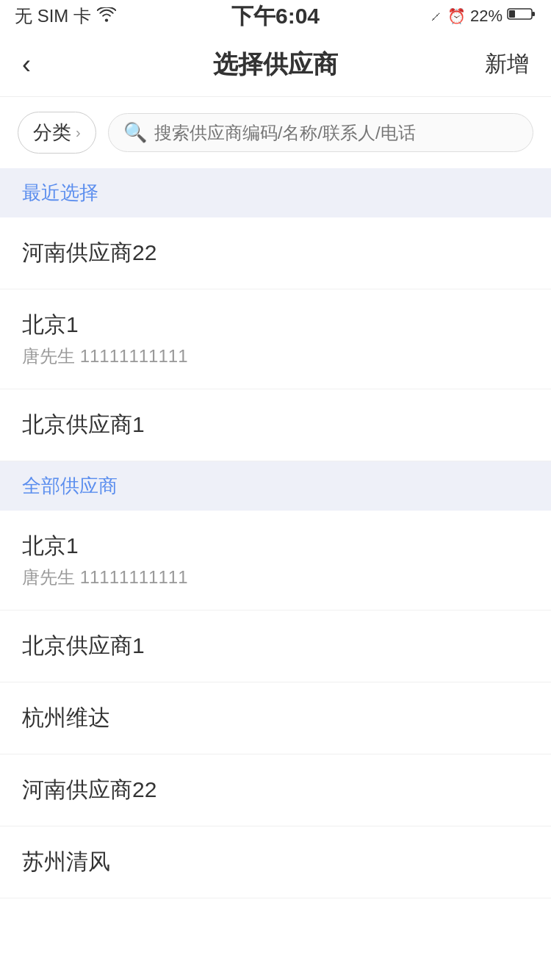  Describe the element at coordinates (107, 16) in the screenshot. I see `wifi-icon` at that location.